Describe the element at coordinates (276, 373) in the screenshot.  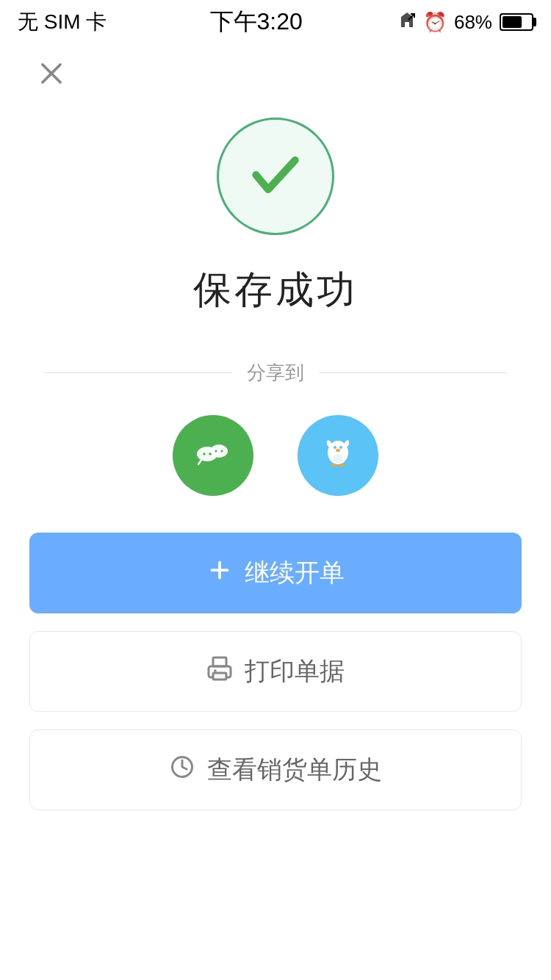
I see `share-label: 分享到` at that location.